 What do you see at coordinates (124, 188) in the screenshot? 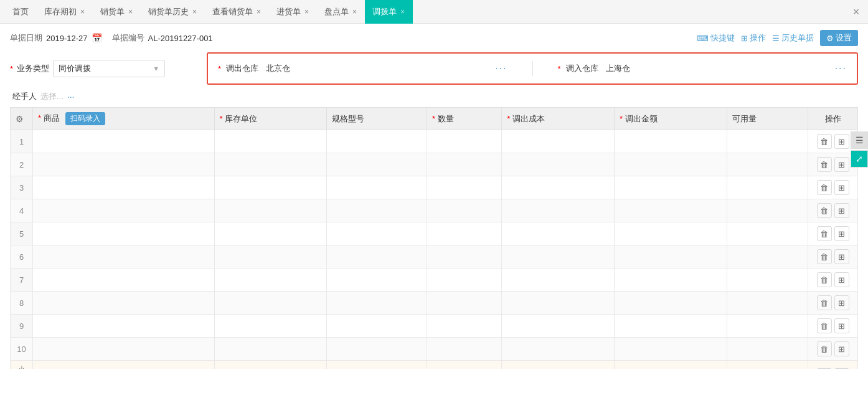
I see `row-3-product` at bounding box center [124, 188].